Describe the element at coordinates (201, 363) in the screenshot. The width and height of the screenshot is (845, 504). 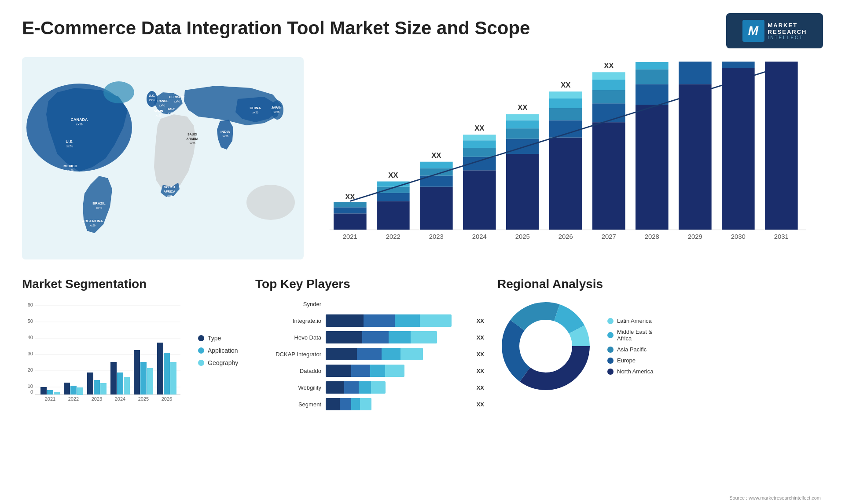
I see `legend-geography-dot` at that location.